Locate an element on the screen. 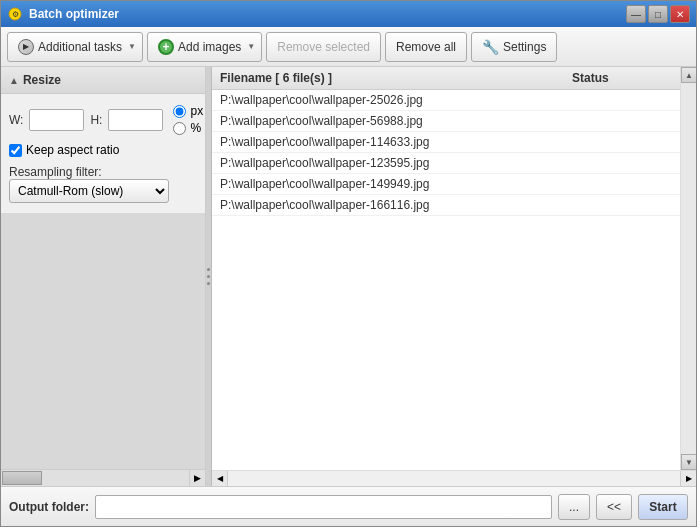 This screenshot has height=527, width=697. additional-tasks-arrow: ▼ is located at coordinates (132, 46).